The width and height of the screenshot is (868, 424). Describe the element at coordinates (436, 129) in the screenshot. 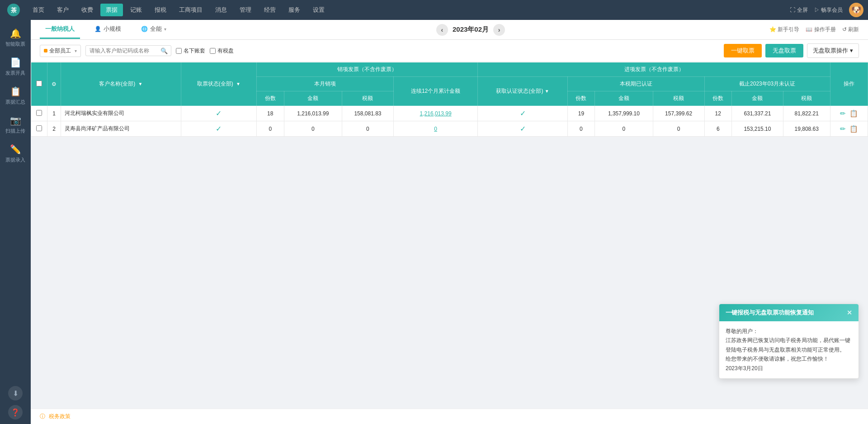

I see `sales-12m-link2: 0` at that location.